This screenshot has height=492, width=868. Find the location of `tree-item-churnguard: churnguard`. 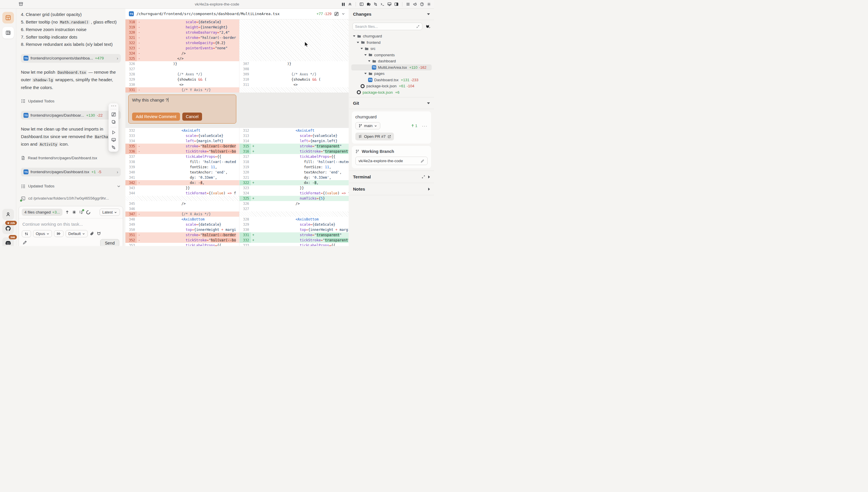

tree-item-churnguard: churnguard is located at coordinates (392, 36).